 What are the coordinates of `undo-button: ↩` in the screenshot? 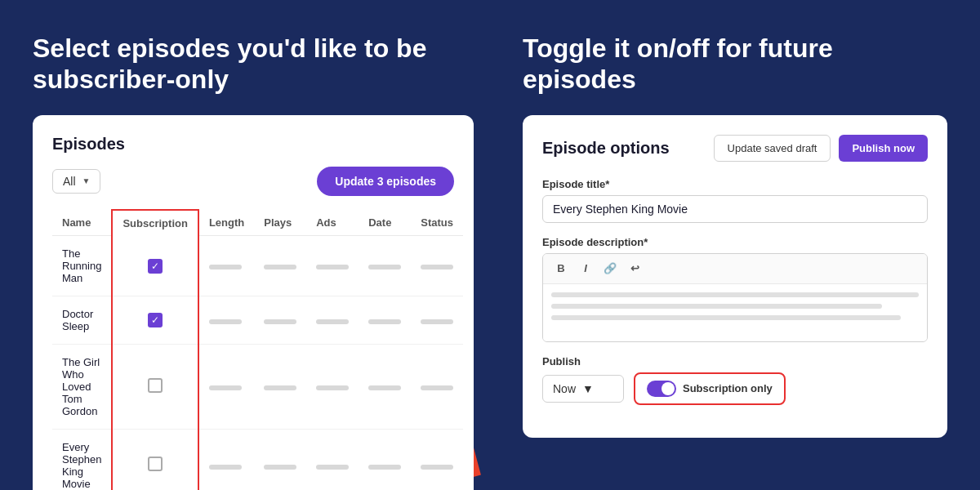 It's located at (635, 269).